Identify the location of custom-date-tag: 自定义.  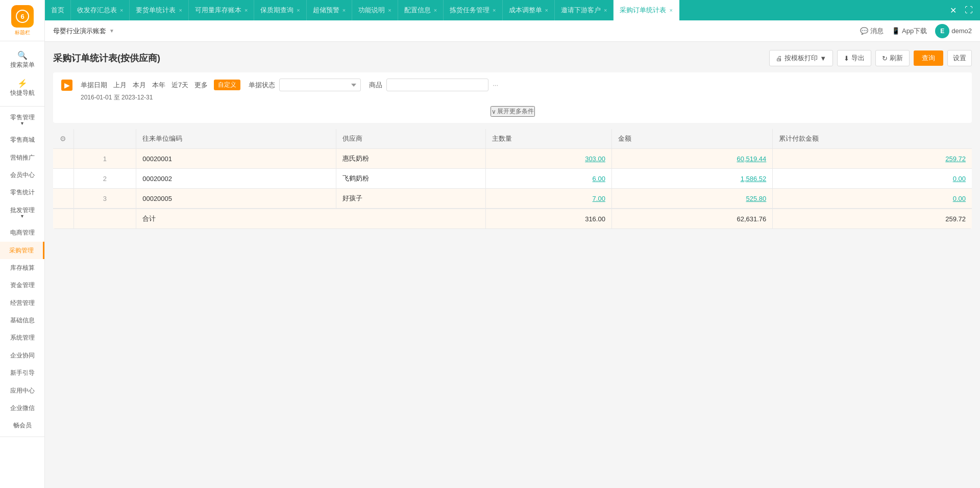
(227, 85).